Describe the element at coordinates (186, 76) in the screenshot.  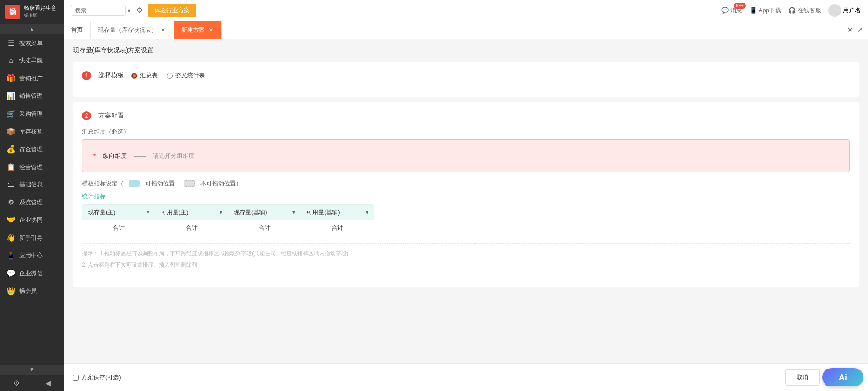
I see `radio-cross: 交叉统计表` at that location.